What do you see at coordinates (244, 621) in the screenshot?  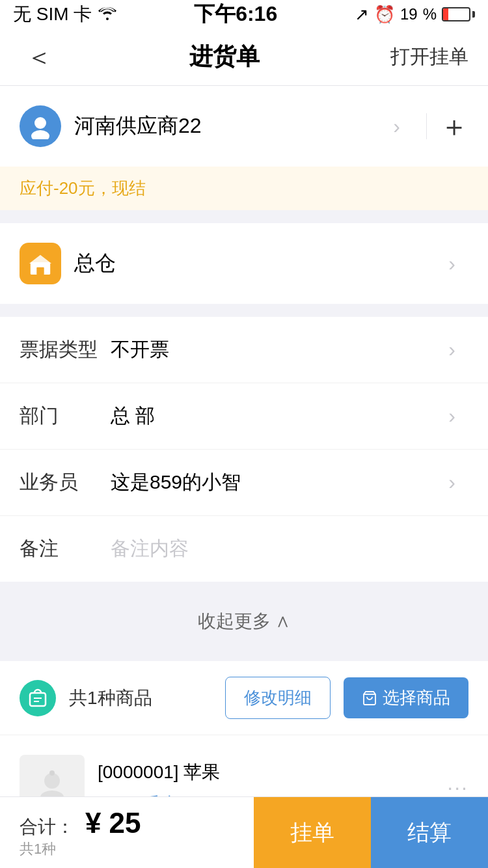 I see `collapse-button: 收起更多 ∧` at bounding box center [244, 621].